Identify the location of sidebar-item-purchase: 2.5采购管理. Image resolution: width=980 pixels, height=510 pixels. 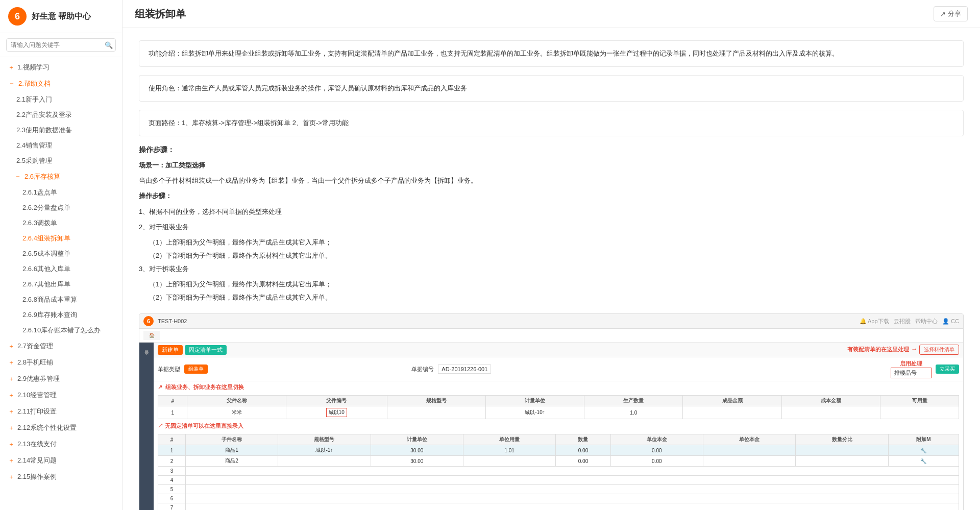
(61, 161).